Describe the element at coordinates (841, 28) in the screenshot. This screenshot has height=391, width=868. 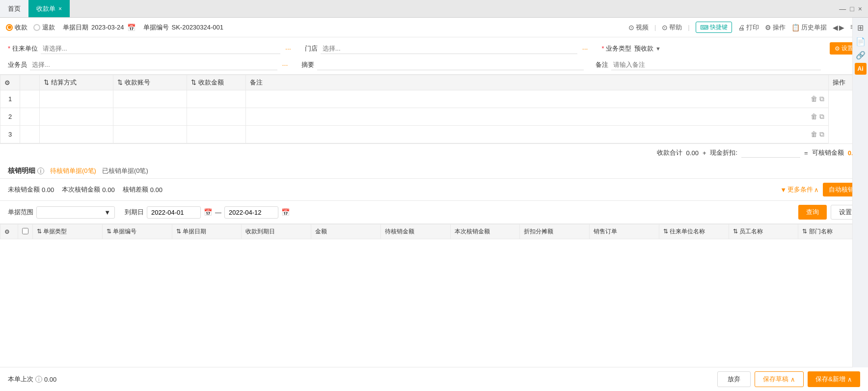
I see `nav-next: ▶` at that location.